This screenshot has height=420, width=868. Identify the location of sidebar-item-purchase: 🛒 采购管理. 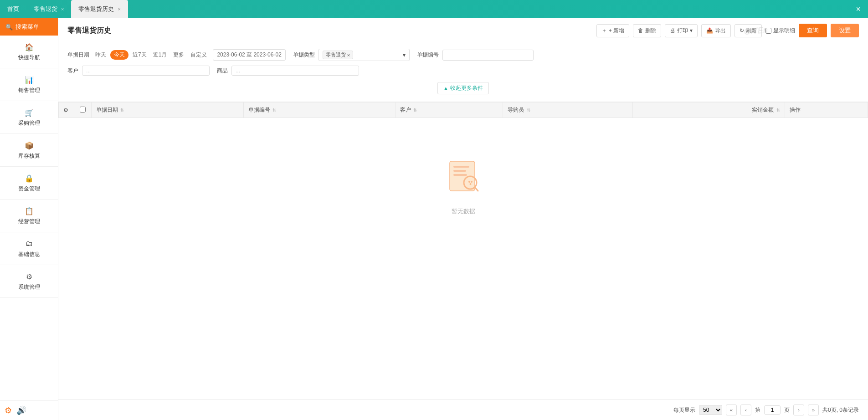
(29, 118).